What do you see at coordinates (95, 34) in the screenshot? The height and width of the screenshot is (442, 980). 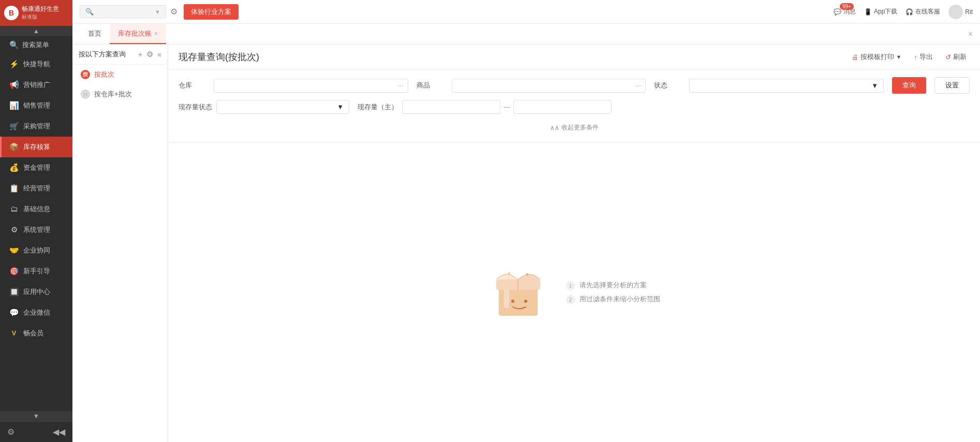 I see `tab-home: 首页` at bounding box center [95, 34].